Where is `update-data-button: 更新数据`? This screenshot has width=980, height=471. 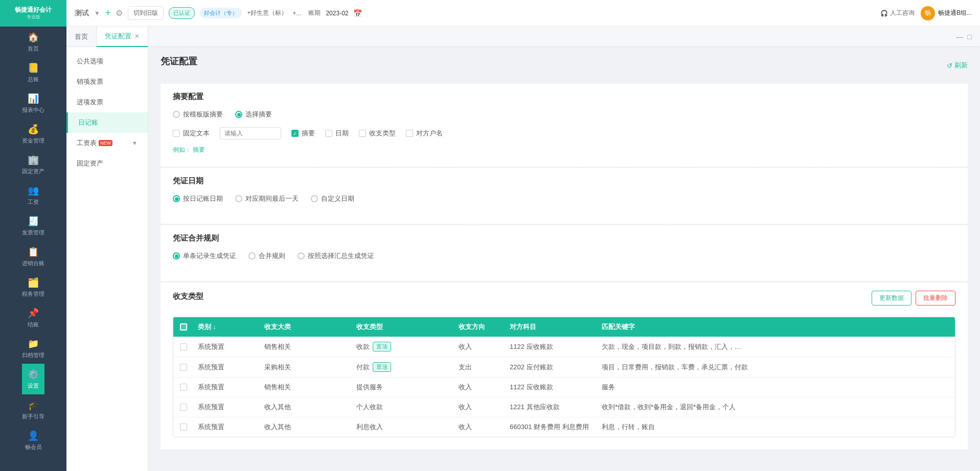
update-data-button: 更新数据 is located at coordinates (892, 298).